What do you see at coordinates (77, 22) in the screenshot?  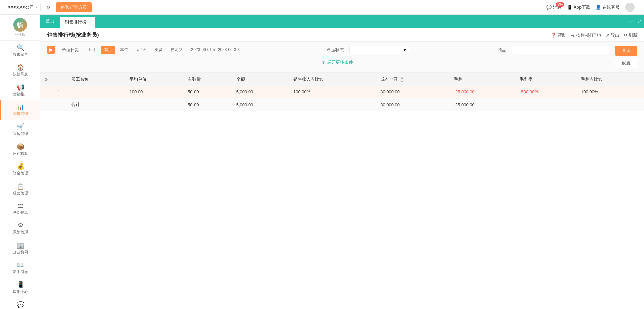 I see `tab-sales-ranking: 销售排行榜 ×` at bounding box center [77, 22].